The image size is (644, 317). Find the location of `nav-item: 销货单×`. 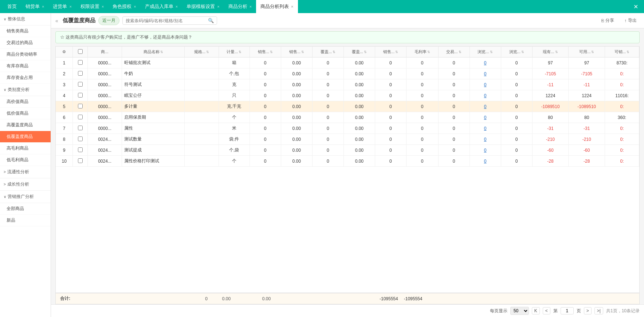

nav-item: 销货单× is located at coordinates (35, 7).